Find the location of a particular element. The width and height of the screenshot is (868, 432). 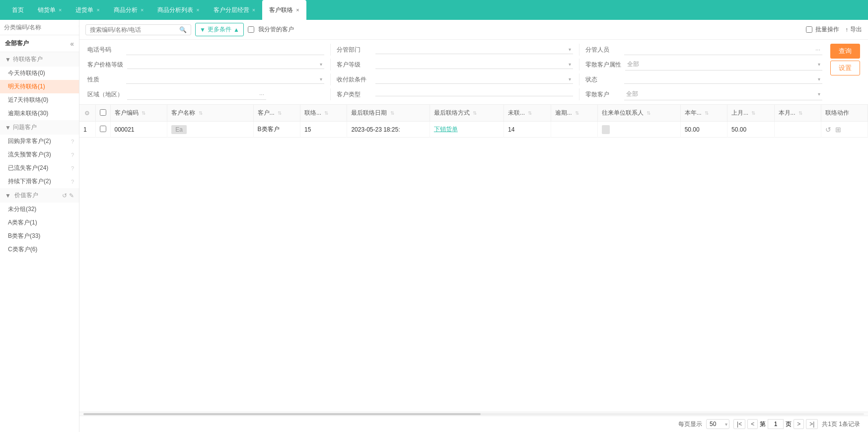

filter-select-retail-customer: 全部 ▾ is located at coordinates (723, 94).